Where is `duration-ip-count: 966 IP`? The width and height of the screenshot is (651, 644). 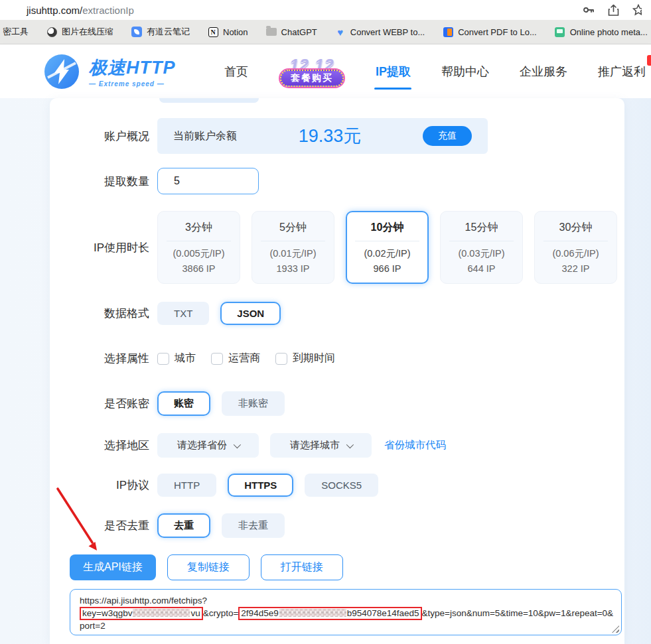
duration-ip-count: 966 IP is located at coordinates (388, 269).